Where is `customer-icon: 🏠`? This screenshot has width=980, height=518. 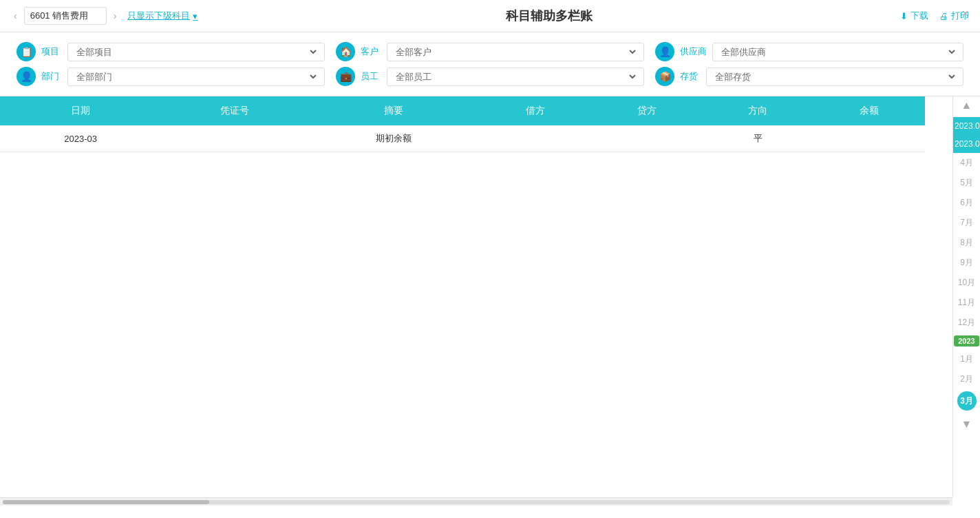 customer-icon: 🏠 is located at coordinates (345, 52).